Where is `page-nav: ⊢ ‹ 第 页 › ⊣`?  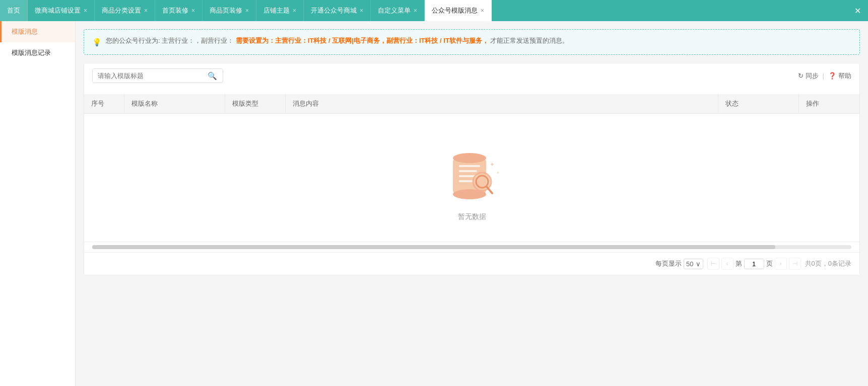 page-nav: ⊢ ‹ 第 页 › ⊣ is located at coordinates (754, 264).